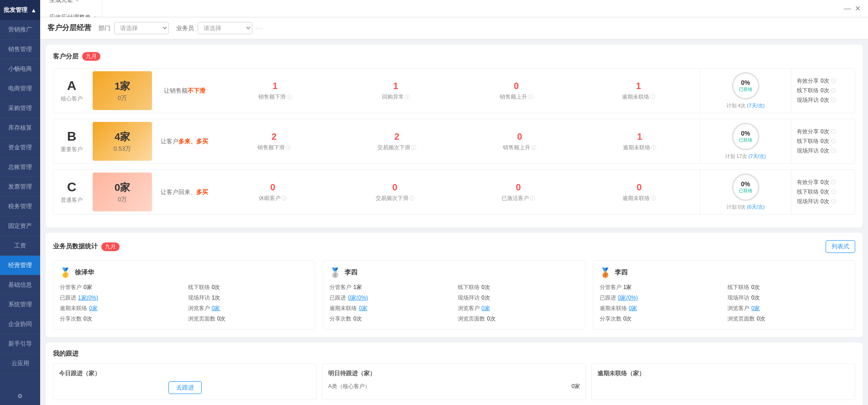 The height and width of the screenshot is (405, 868). What do you see at coordinates (122, 142) in the screenshot?
I see `tier-count-box: 4家0.53万` at bounding box center [122, 142].